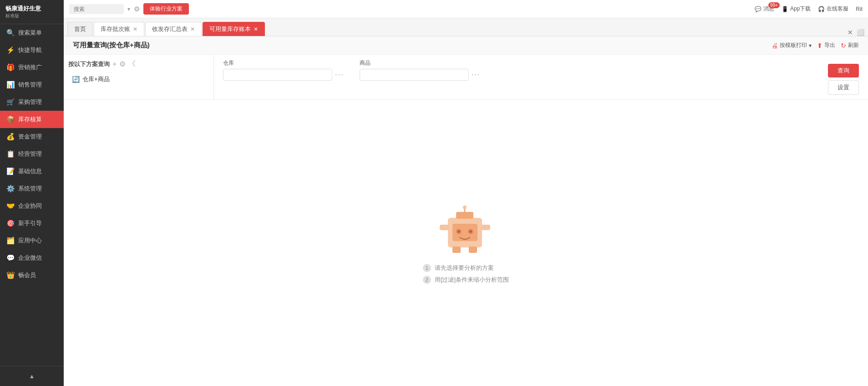  What do you see at coordinates (80, 29) in the screenshot?
I see `tab-home: 首页` at bounding box center [80, 29].